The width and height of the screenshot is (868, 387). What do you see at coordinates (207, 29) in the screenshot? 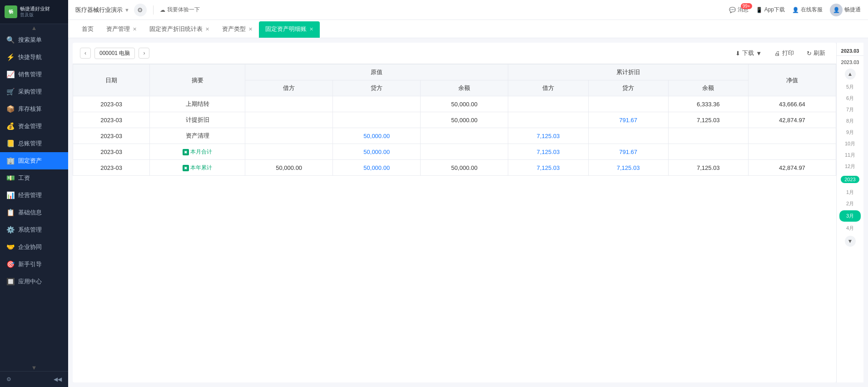
I see `tab-close-depreciation: ✕` at bounding box center [207, 29].